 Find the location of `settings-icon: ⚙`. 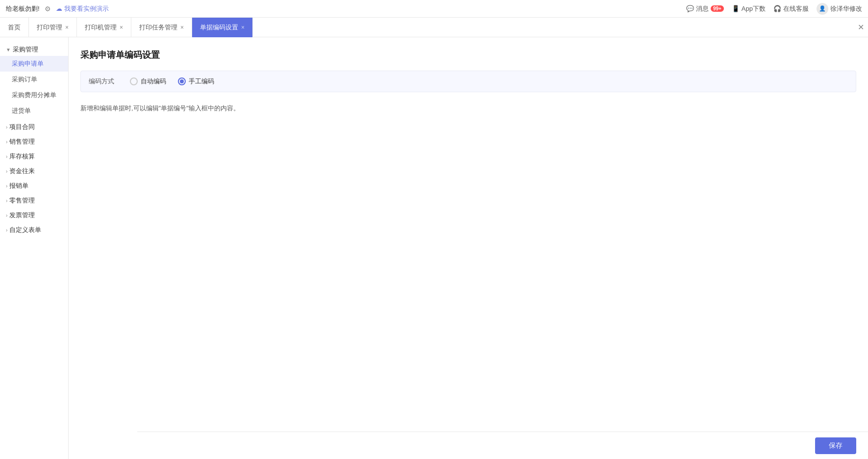

settings-icon: ⚙ is located at coordinates (48, 9).